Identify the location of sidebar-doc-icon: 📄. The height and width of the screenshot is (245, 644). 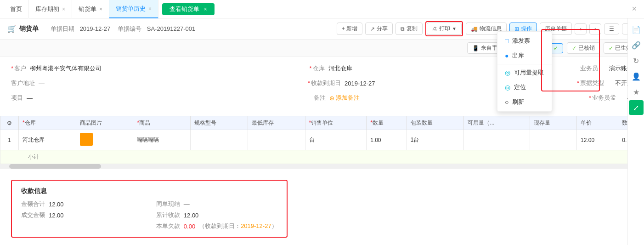
(636, 29).